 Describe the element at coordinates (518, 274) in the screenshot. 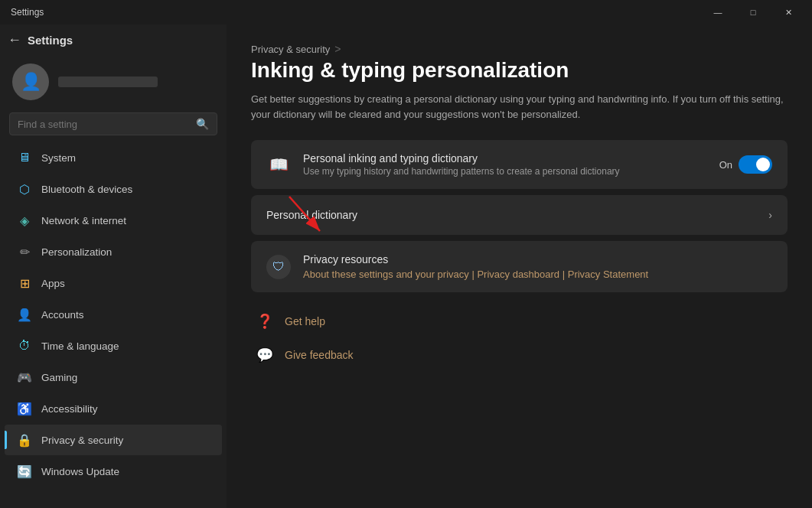

I see `privacy-dashboard-link: Privacy dashboard` at that location.